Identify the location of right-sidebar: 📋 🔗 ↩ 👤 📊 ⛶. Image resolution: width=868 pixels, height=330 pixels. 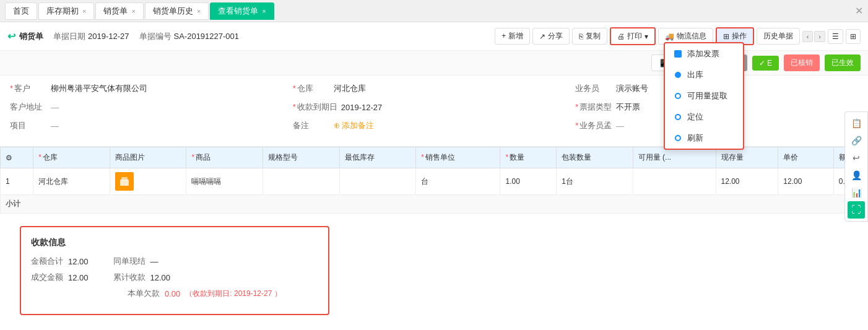
(856, 167).